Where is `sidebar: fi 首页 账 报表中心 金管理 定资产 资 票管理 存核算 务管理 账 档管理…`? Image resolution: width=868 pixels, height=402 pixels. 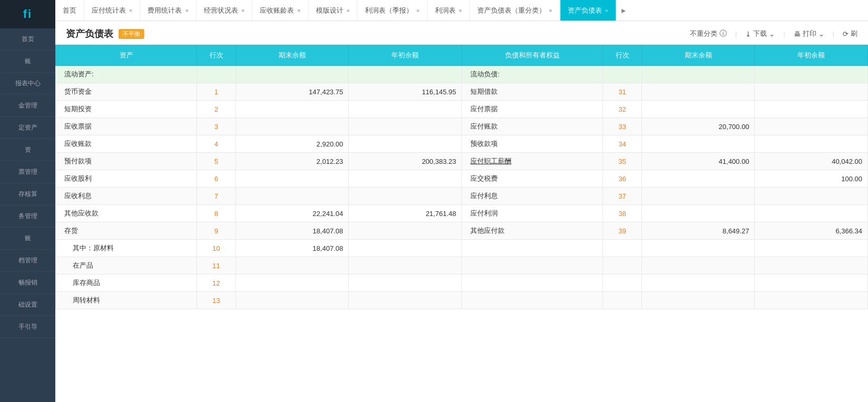 sidebar: fi 首页 账 报表中心 金管理 定资产 资 票管理 存核算 务管理 账 档管理… is located at coordinates (27, 201).